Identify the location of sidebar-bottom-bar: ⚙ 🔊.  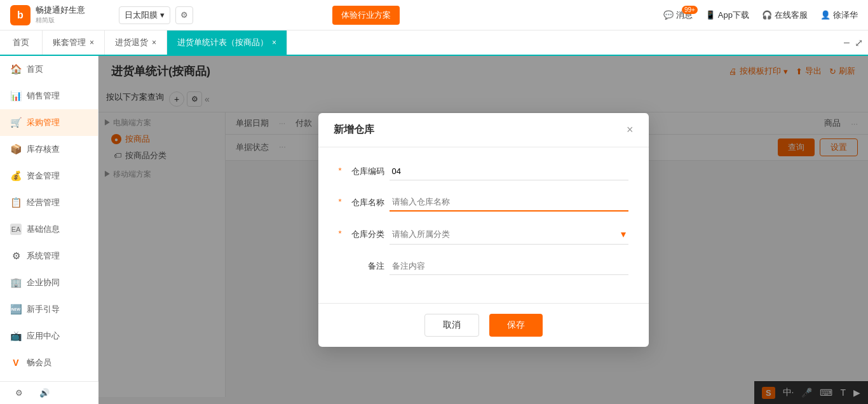
(50, 393).